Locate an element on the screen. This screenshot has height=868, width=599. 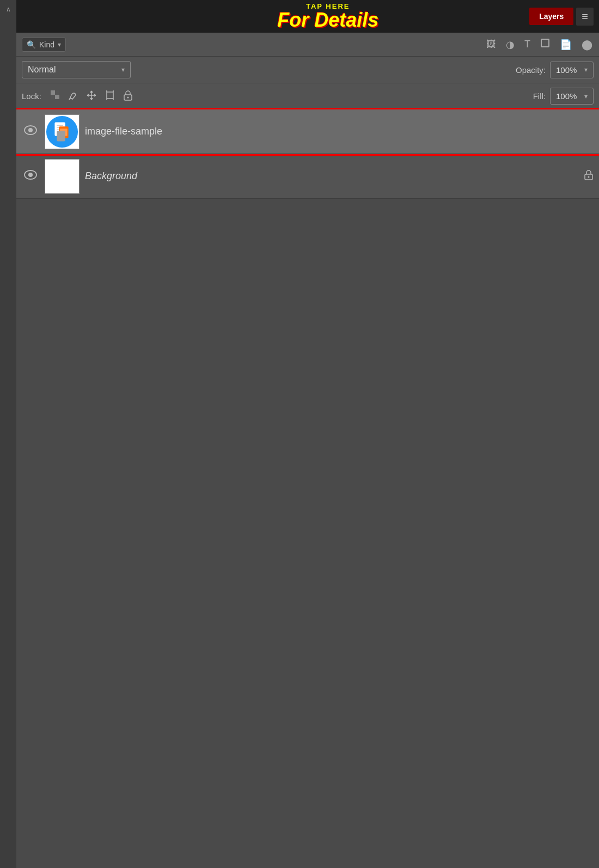
layers-button: Layers is located at coordinates (551, 16).